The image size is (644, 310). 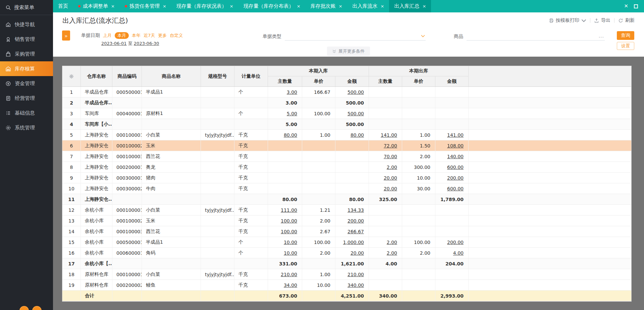 I want to click on tab-7: 出入库汇总×, so click(x=410, y=6).